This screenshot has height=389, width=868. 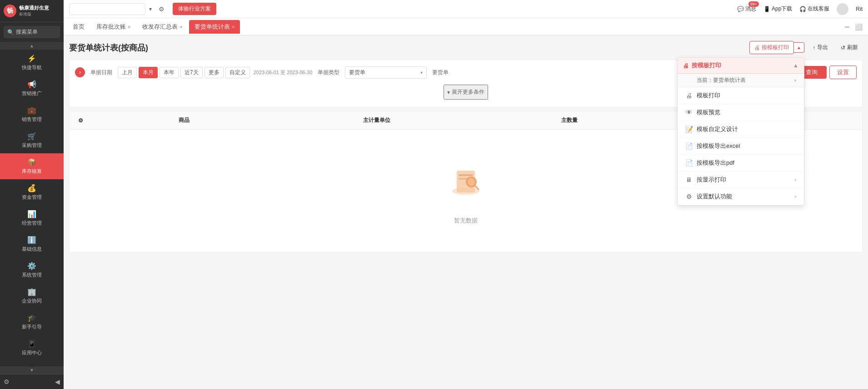 What do you see at coordinates (238, 73) in the screenshot?
I see `date-btn-custom: 自定义` at bounding box center [238, 73].